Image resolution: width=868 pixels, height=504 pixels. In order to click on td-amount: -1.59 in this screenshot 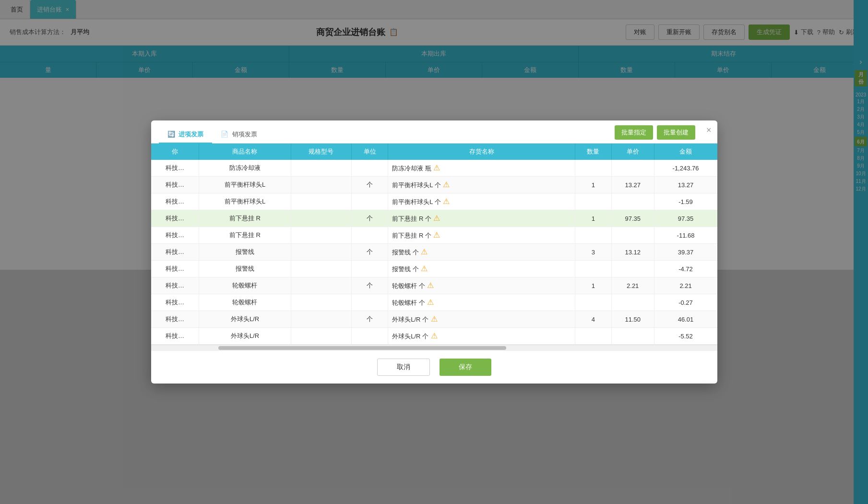, I will do `click(685, 202)`.